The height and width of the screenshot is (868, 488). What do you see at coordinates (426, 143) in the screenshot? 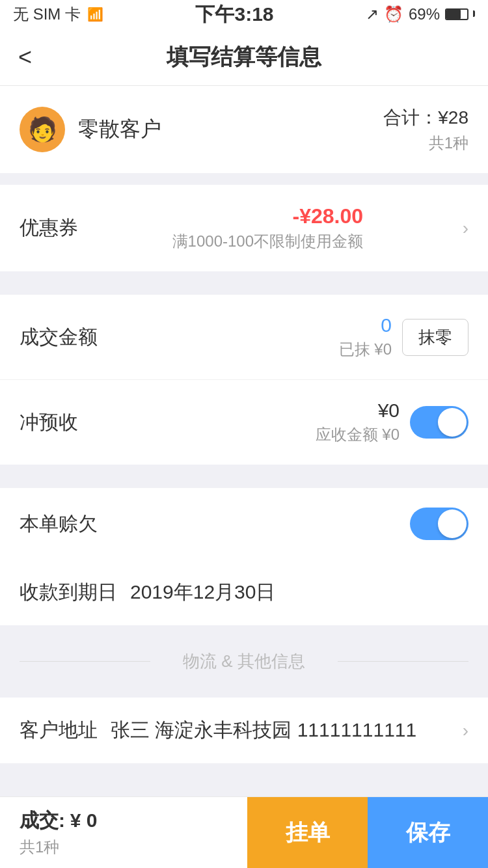
I see `total-count: 共1种` at bounding box center [426, 143].